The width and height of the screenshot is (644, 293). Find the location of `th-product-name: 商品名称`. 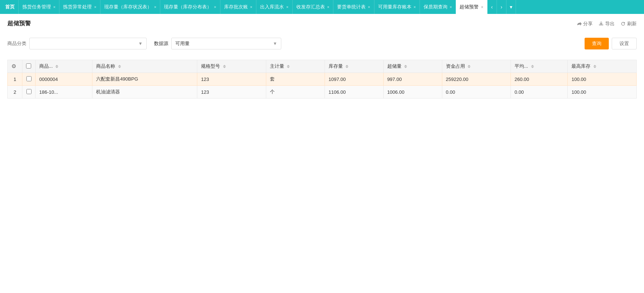

th-product-name: 商品名称 is located at coordinates (145, 67).